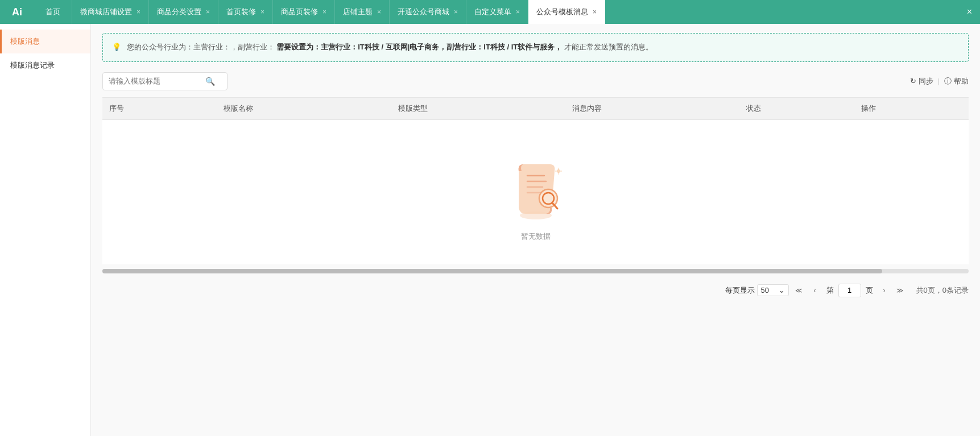 The width and height of the screenshot is (980, 436). Describe the element at coordinates (957, 81) in the screenshot. I see `help-button: ⓘ 帮助` at that location.